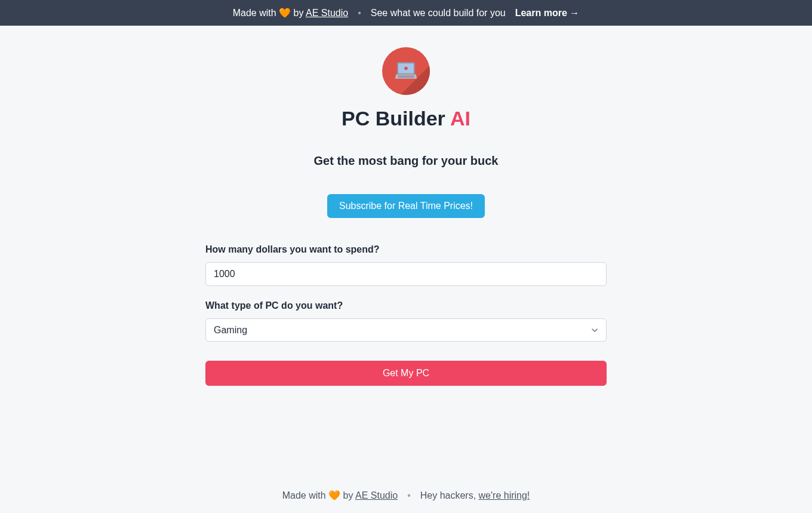  What do you see at coordinates (460, 118) in the screenshot?
I see `title-accent: AI` at bounding box center [460, 118].